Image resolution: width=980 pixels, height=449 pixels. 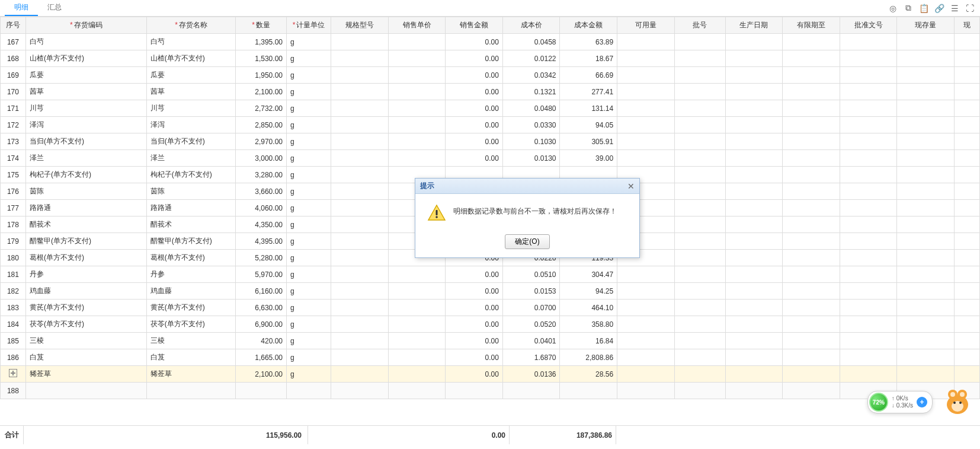 What do you see at coordinates (437, 213) in the screenshot?
I see `warning-icon` at bounding box center [437, 213].